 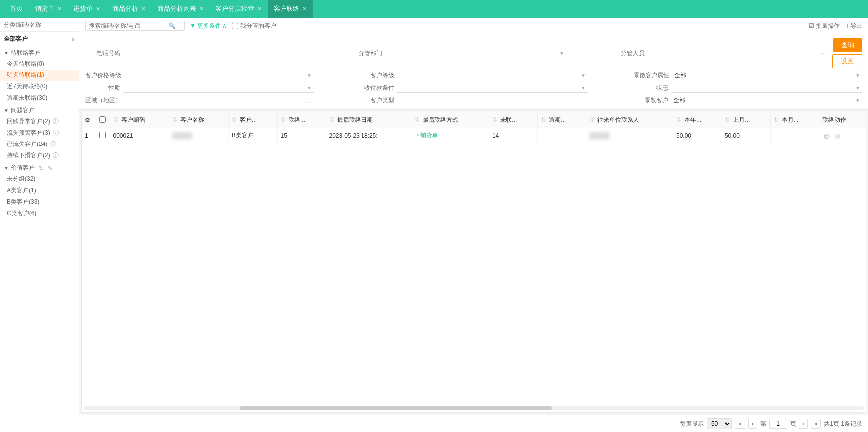 What do you see at coordinates (116, 120) in the screenshot?
I see `sort-code-icon: ⇅` at bounding box center [116, 120].